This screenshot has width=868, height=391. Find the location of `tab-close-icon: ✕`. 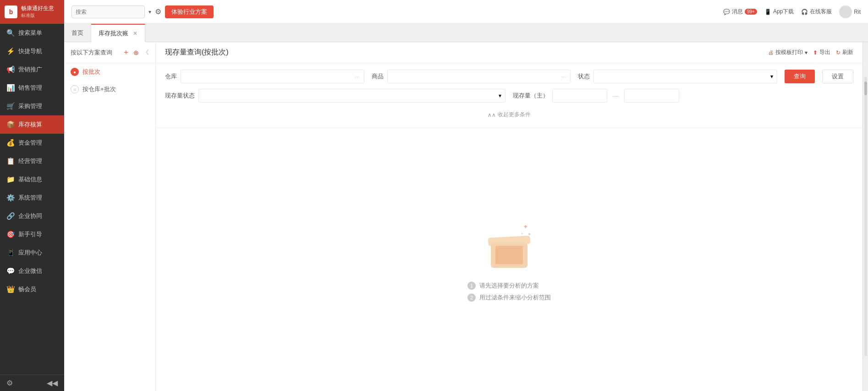

tab-close-icon: ✕ is located at coordinates (135, 33).